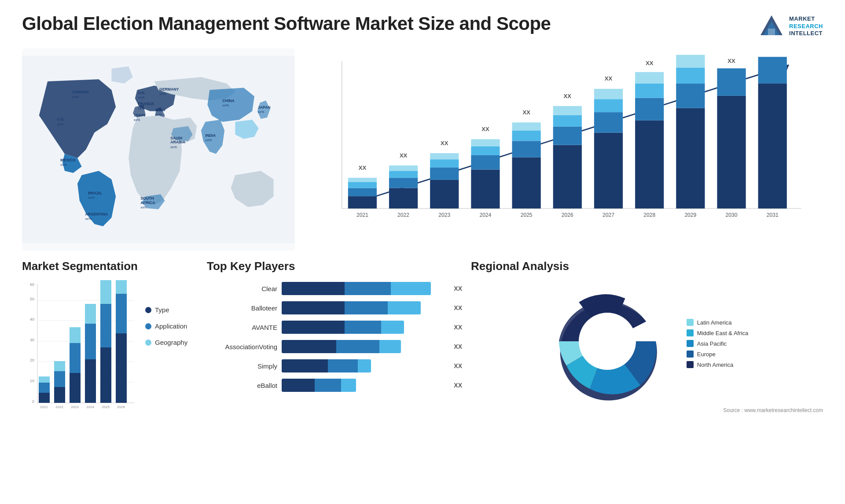 The height and width of the screenshot is (504, 845). Describe the element at coordinates (650, 215) in the screenshot. I see `svg-text: 2028` at that location.